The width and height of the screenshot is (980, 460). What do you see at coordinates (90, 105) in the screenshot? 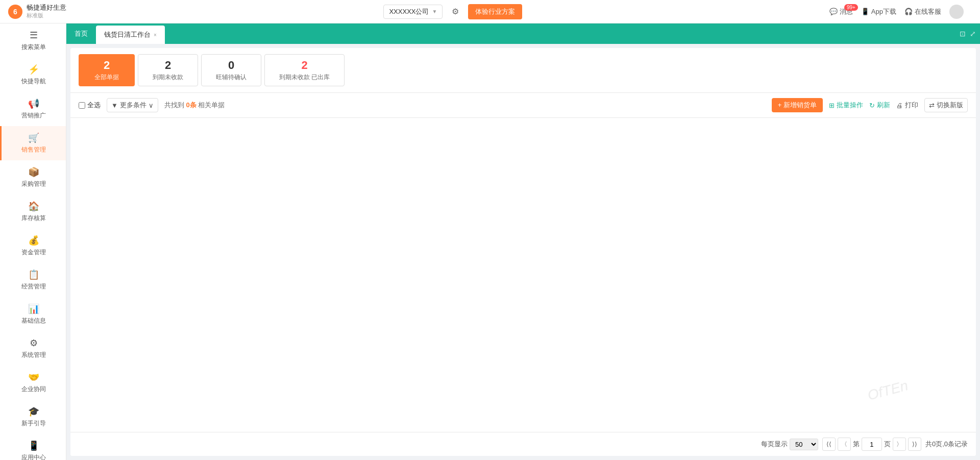
I see `select-all-checkbox: 全选` at bounding box center [90, 105].